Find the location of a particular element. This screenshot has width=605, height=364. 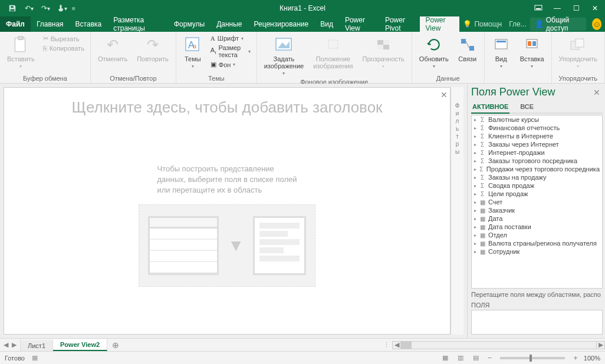

filters-sidebar-tab: Фильтры is located at coordinates (457, 211).